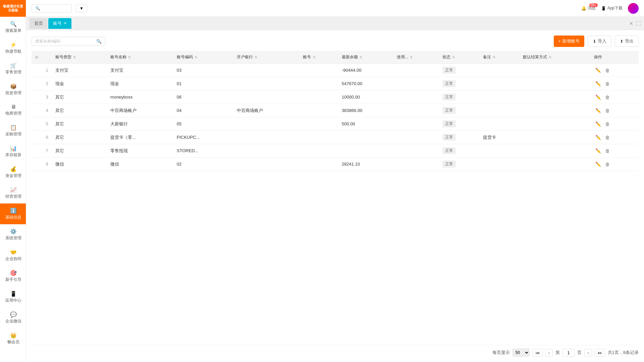 The image size is (644, 362). Describe the element at coordinates (13, 235) in the screenshot. I see `sidebar-item-sys-mgmt: ⚙️系统管理` at that location.